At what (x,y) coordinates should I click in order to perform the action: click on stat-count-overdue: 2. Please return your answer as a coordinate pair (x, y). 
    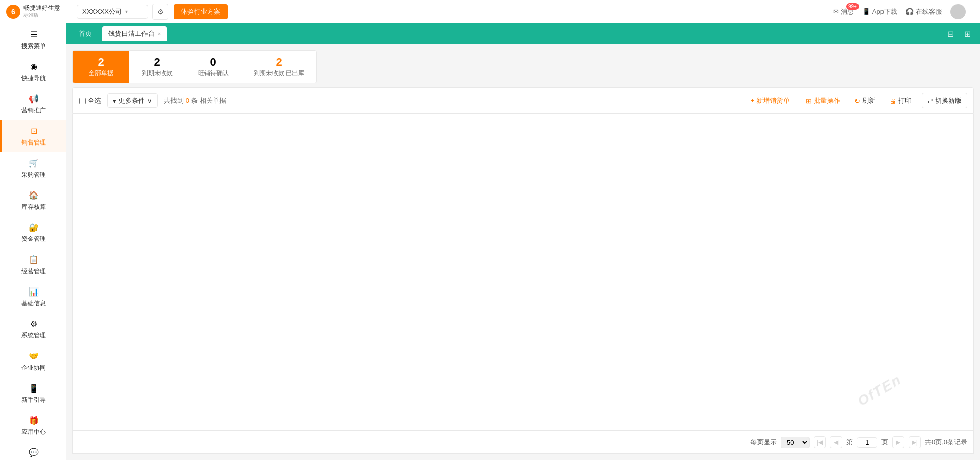
    Looking at the image, I should click on (157, 62).